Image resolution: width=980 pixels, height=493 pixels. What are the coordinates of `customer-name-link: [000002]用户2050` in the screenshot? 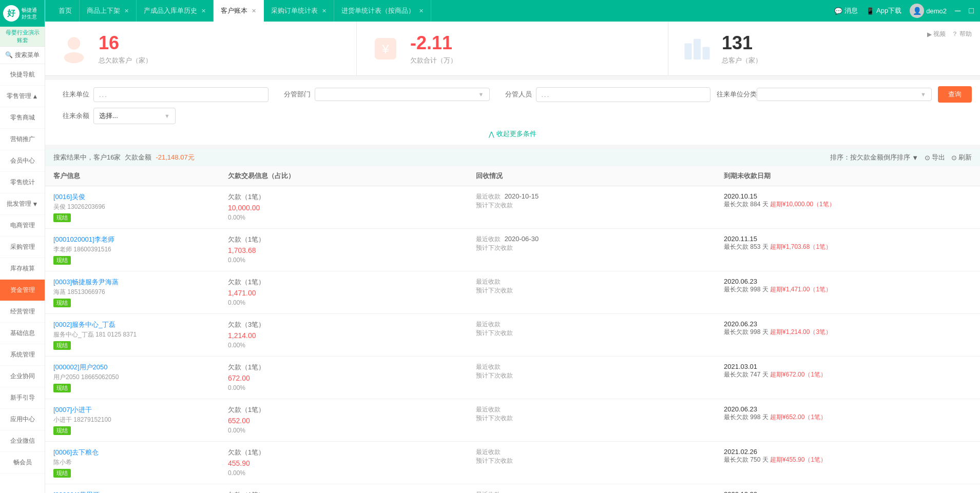 It's located at (81, 367).